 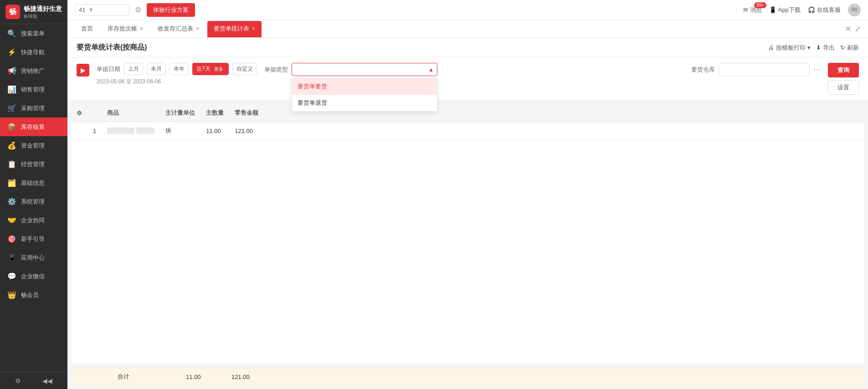 I want to click on date-filter-row: 单据日期 上月 本月 本年 近7天 更多 自定义, so click(x=177, y=69).